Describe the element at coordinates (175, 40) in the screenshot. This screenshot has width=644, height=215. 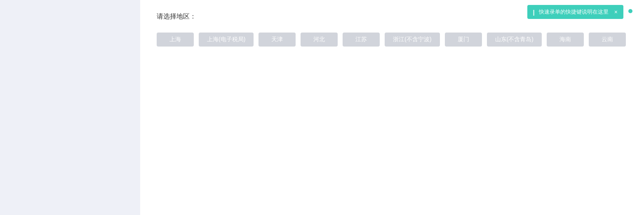
I see `region-button: 上海` at that location.